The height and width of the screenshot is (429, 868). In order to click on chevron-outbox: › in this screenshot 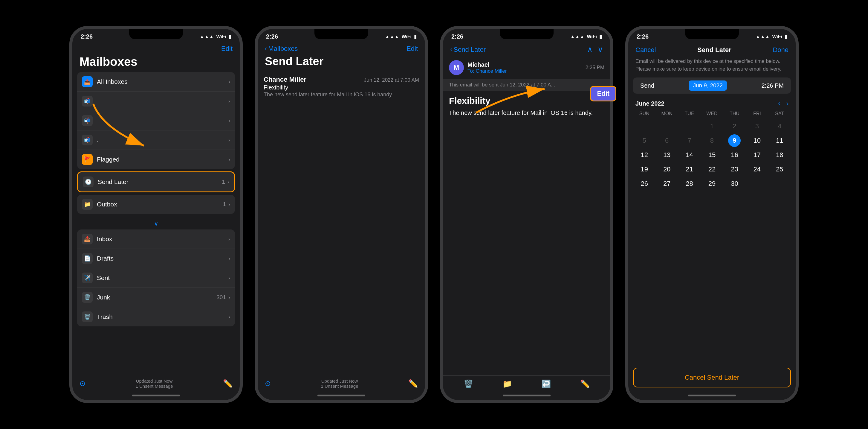, I will do `click(229, 204)`.